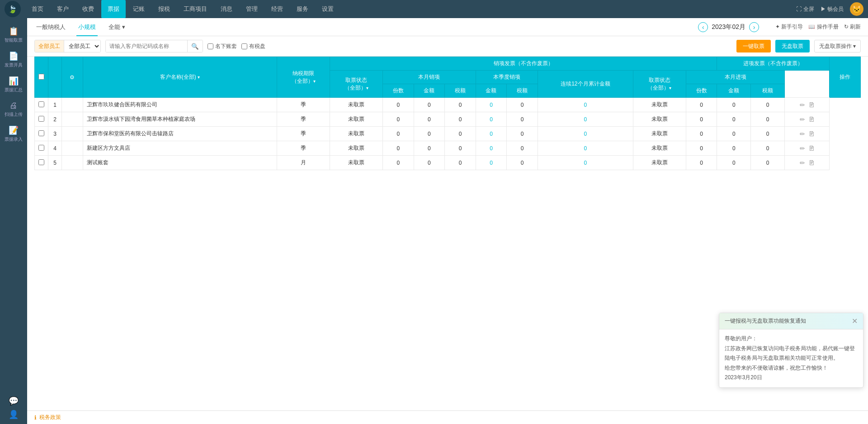 The width and height of the screenshot is (868, 424). Describe the element at coordinates (429, 134) in the screenshot. I see `row-month-sales-amount: 0` at that location.